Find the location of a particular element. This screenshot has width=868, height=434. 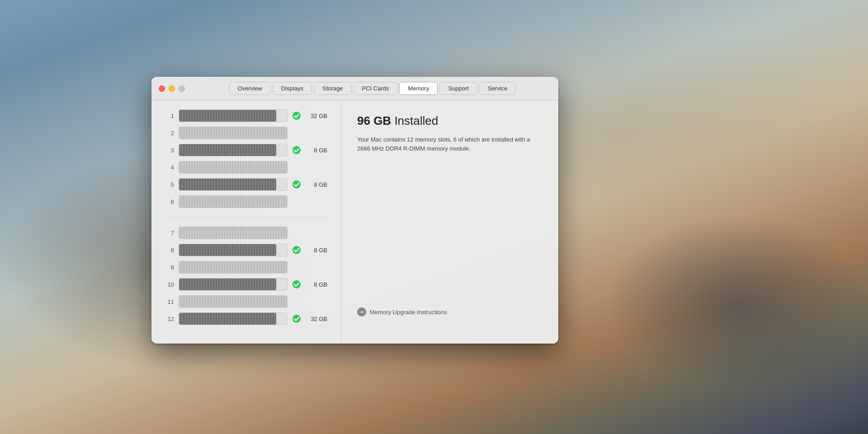

slot-size-2: — is located at coordinates (316, 133).